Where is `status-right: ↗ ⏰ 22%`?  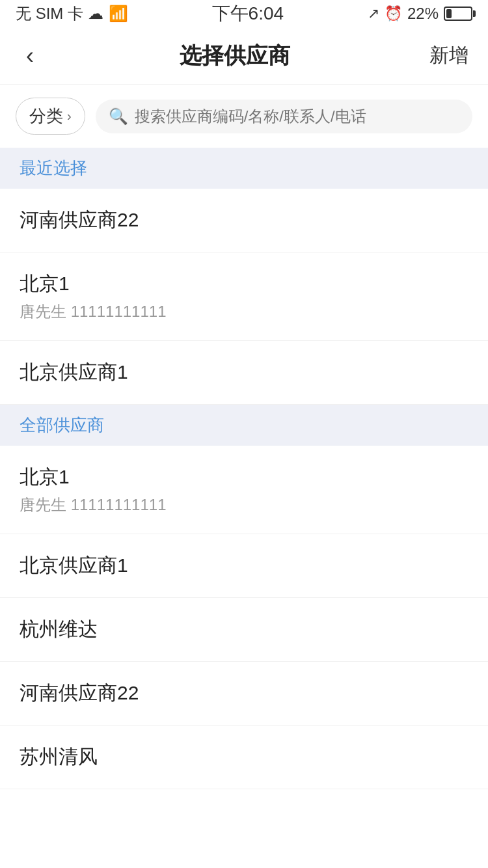
status-right: ↗ ⏰ 22% is located at coordinates (420, 14).